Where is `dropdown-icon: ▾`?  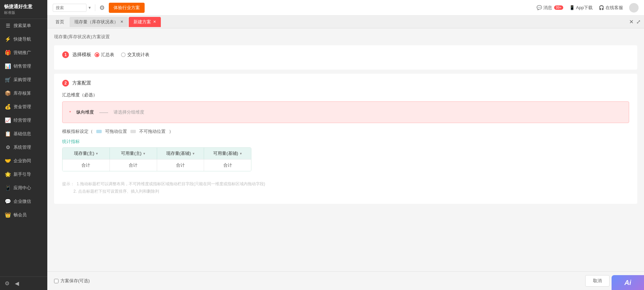
dropdown-icon: ▾ is located at coordinates (90, 7).